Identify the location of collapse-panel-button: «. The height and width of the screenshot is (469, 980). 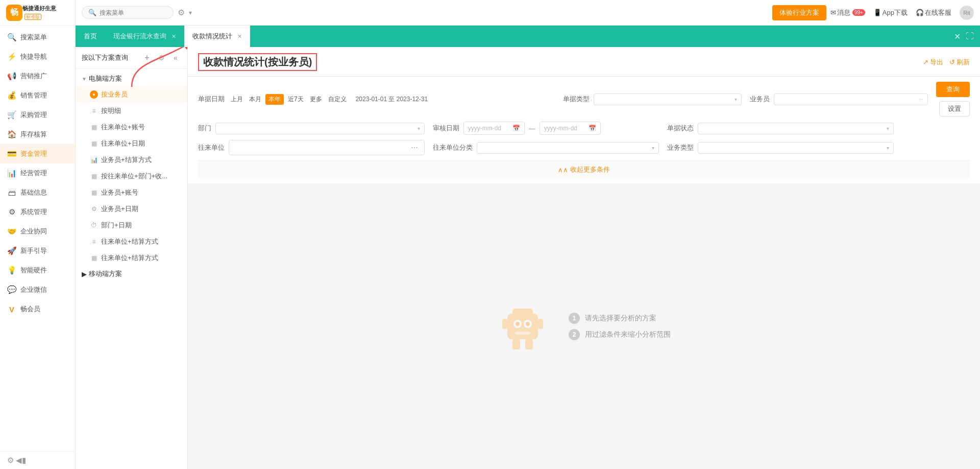
(176, 58).